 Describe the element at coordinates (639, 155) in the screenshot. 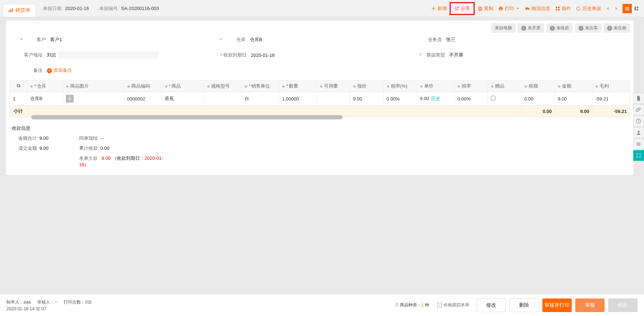

I see `expand-icon` at that location.